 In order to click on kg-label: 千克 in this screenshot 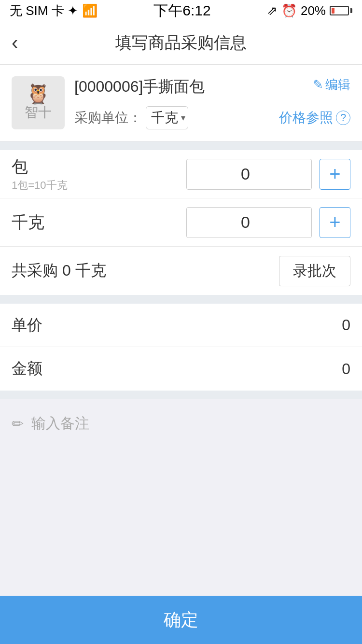, I will do `click(36, 223)`.